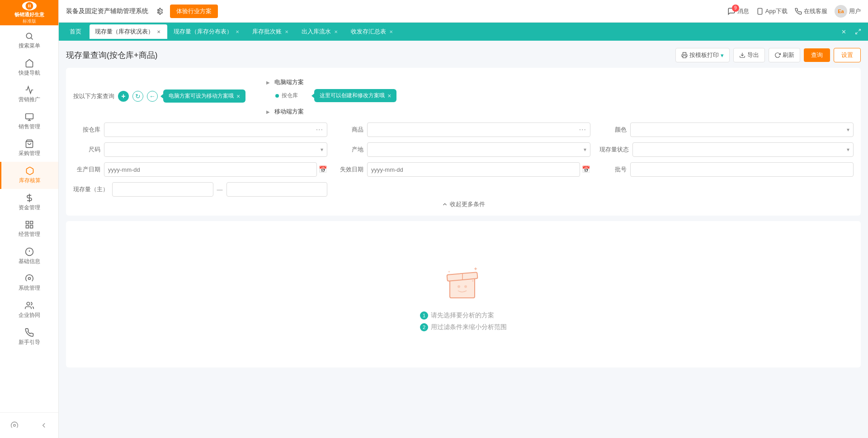 The image size is (868, 438). Describe the element at coordinates (331, 112) in the screenshot. I see `schema-mobile: ▶ 移动端方案` at that location.